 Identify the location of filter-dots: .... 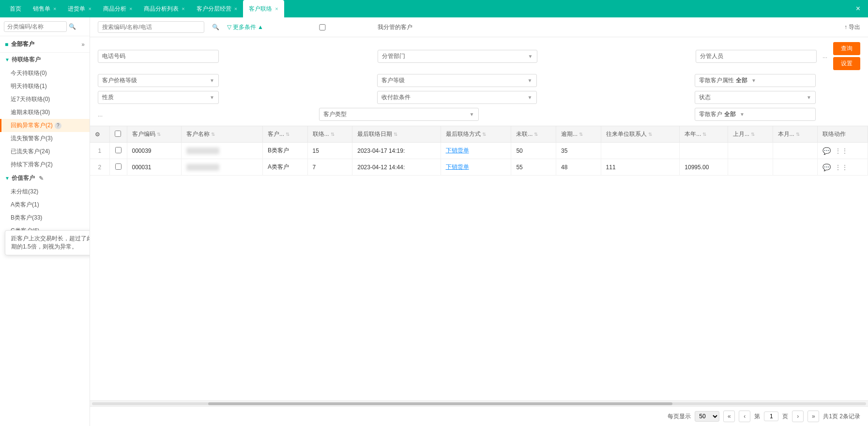
(825, 56).